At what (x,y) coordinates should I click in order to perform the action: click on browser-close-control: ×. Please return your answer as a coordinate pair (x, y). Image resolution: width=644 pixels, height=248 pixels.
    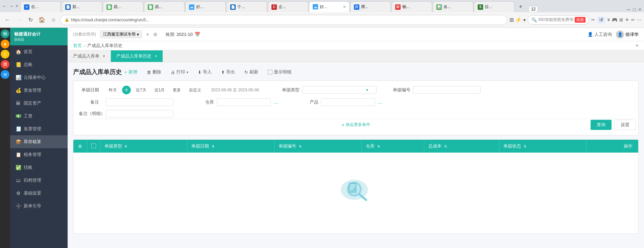
    Looking at the image, I should click on (17, 6).